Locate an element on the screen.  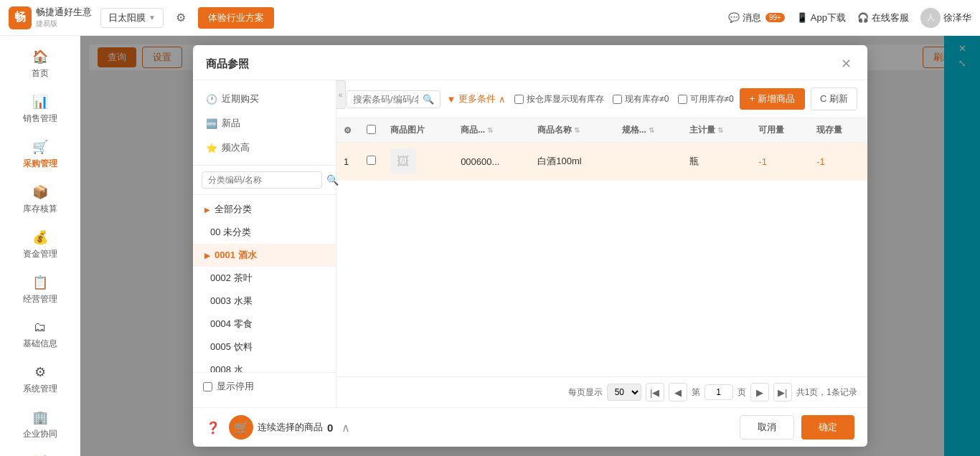
th-unit: 主计量 ⇅ is located at coordinates (717, 130).